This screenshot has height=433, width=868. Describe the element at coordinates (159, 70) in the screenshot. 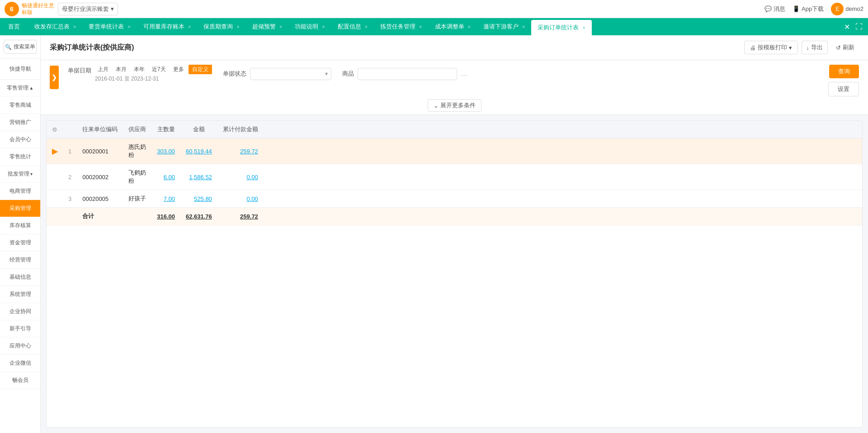

I see `shortcut-7days: 近7天` at that location.